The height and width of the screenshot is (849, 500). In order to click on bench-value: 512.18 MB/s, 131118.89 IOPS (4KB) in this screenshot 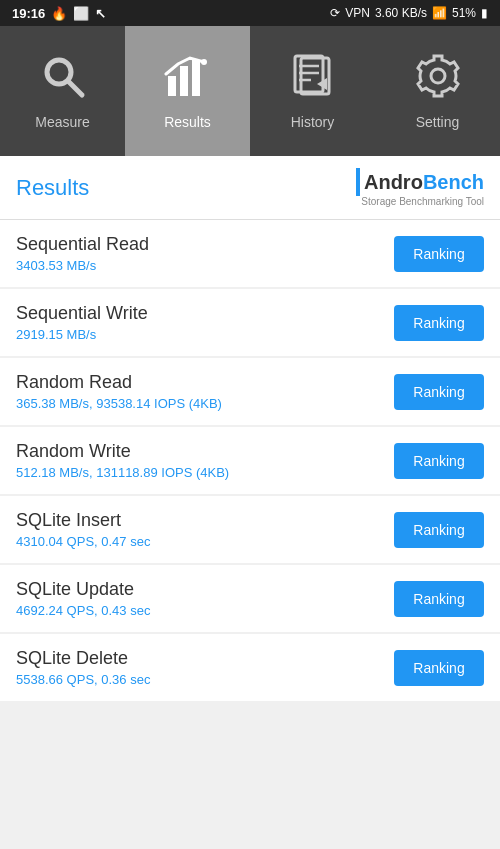, I will do `click(122, 472)`.